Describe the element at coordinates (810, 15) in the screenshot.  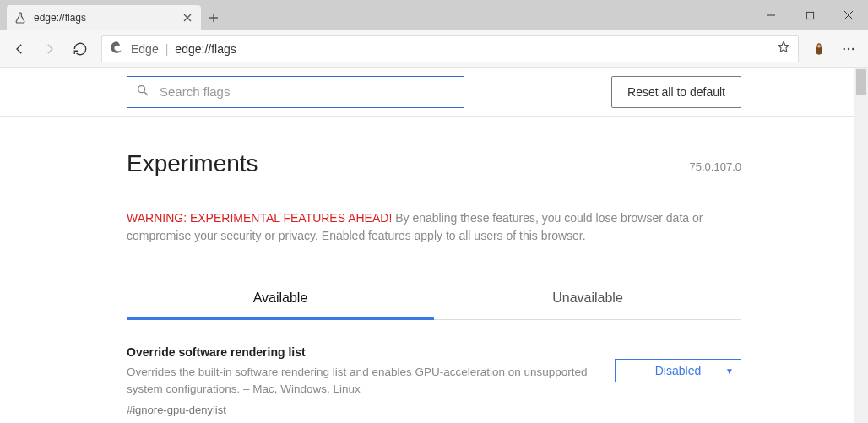
I see `maximize-button` at that location.